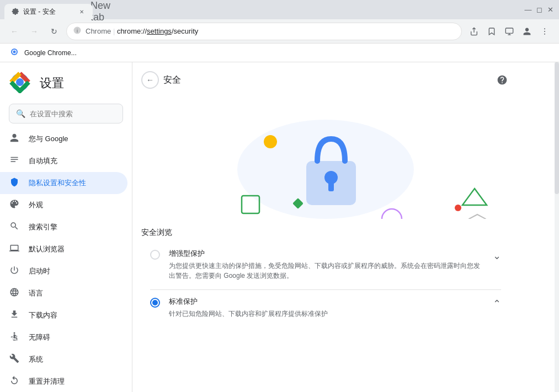 The width and height of the screenshot is (559, 392). Describe the element at coordinates (64, 249) in the screenshot. I see `sidebar-item-default-browser: 默认浏览器` at that location.